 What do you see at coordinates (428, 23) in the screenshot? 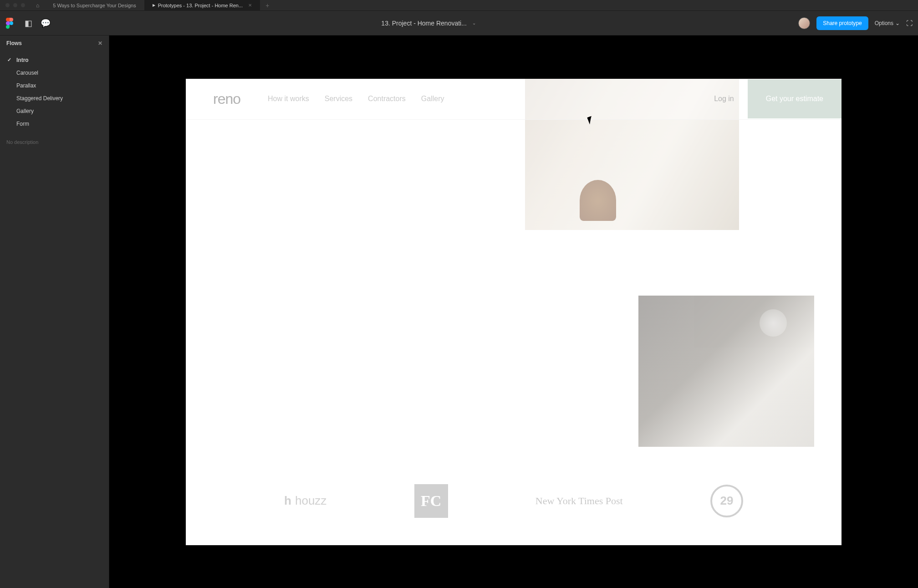
I see `prototype-title: 13. Project - Home Renovati... ⌄` at bounding box center [428, 23].